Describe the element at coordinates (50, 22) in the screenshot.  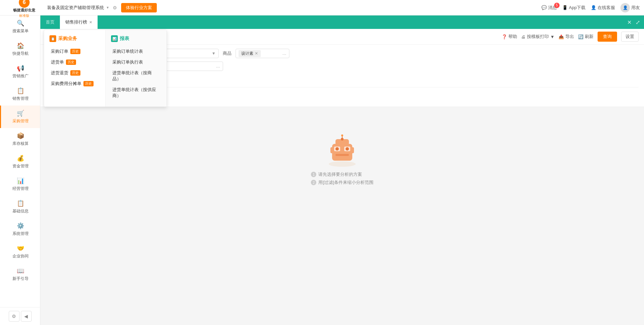
I see `tab-home-label: 首页` at that location.